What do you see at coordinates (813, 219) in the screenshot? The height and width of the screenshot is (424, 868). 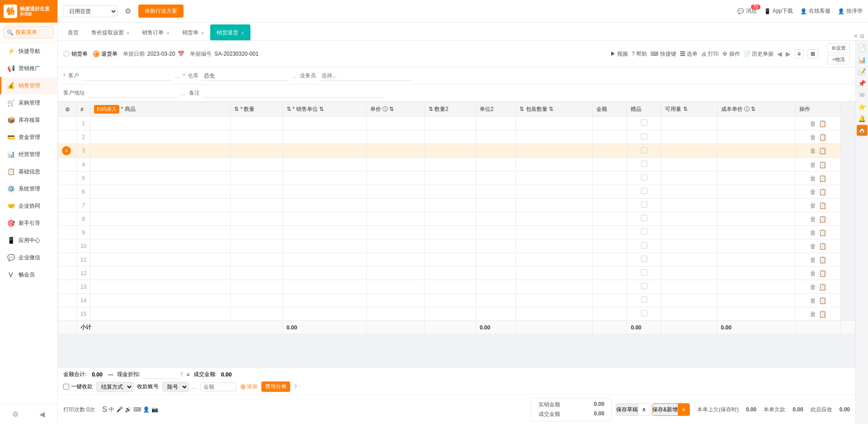 I see `delete-row-btn-8: 🗑` at bounding box center [813, 219].